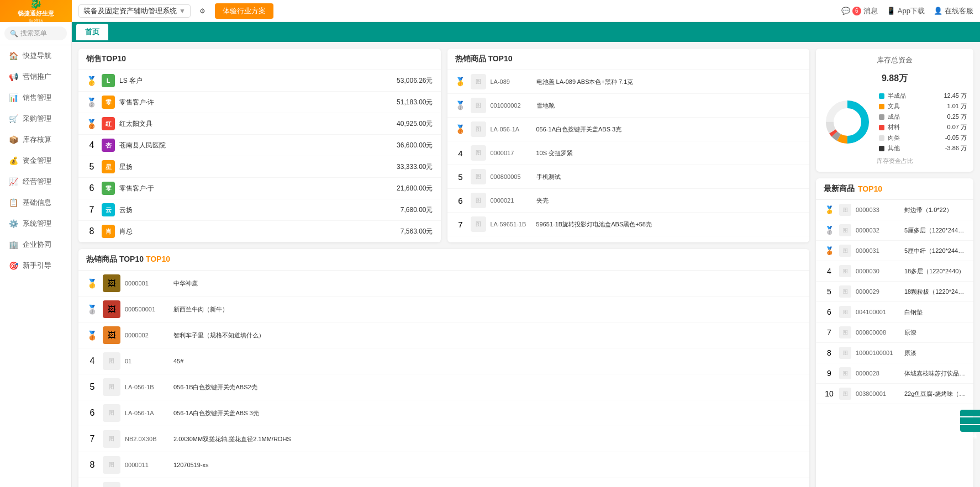 Image resolution: width=980 pixels, height=487 pixels. Describe the element at coordinates (846, 11) in the screenshot. I see `message-icon: 💬` at that location.